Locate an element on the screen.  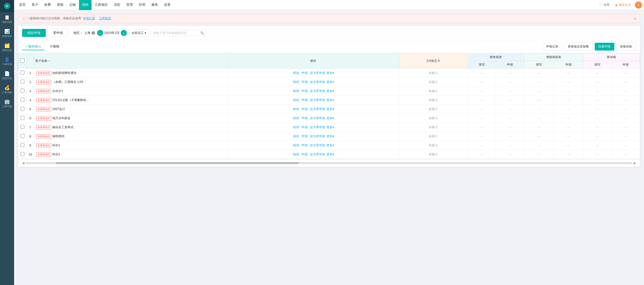
op-more-4: 更多▾ is located at coordinates (330, 109).